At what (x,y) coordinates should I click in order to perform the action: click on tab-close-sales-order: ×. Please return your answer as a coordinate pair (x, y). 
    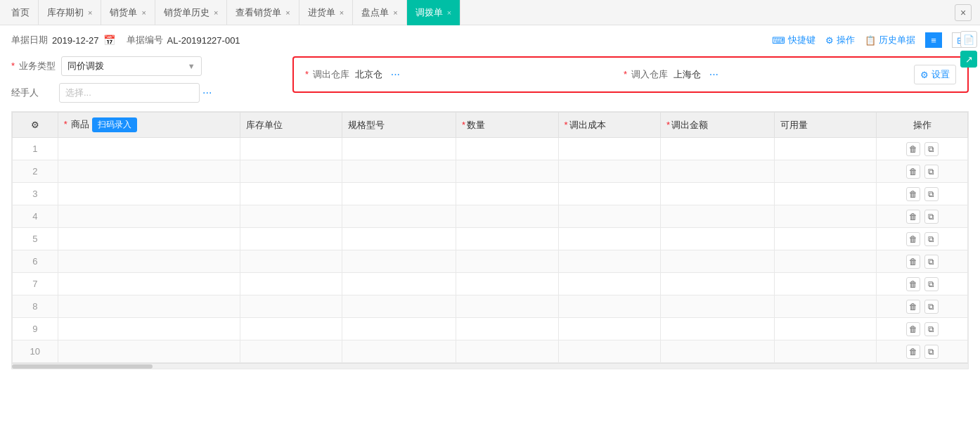
    Looking at the image, I should click on (143, 13).